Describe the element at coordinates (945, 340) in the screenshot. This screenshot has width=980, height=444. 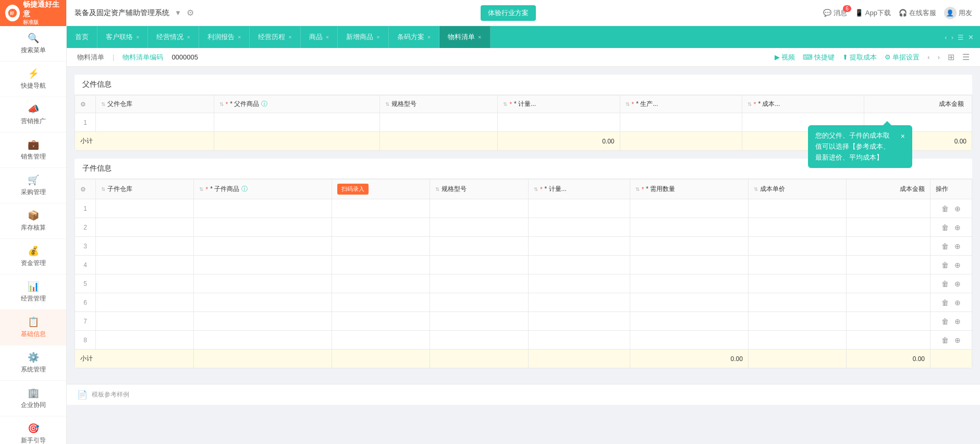
I see `delete-button-8: 🗑` at that location.